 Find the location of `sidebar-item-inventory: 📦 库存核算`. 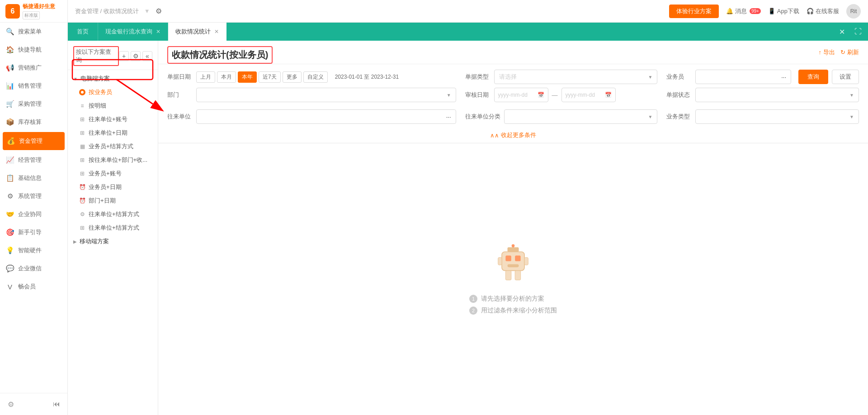

sidebar-item-inventory: 📦 库存核算 is located at coordinates (33, 122).